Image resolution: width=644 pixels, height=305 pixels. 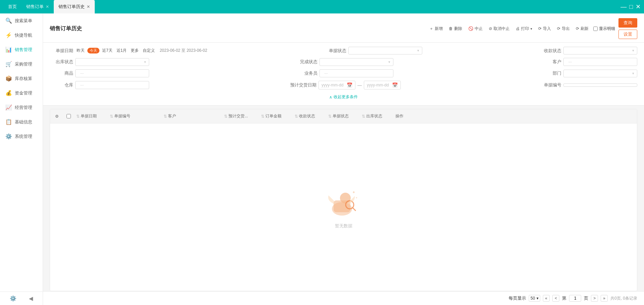 I want to click on warehouse-input: ···, so click(x=112, y=85).